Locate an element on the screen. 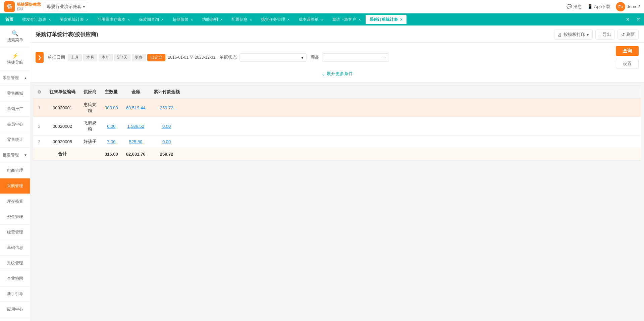  row-qty: 7.00 is located at coordinates (111, 142).